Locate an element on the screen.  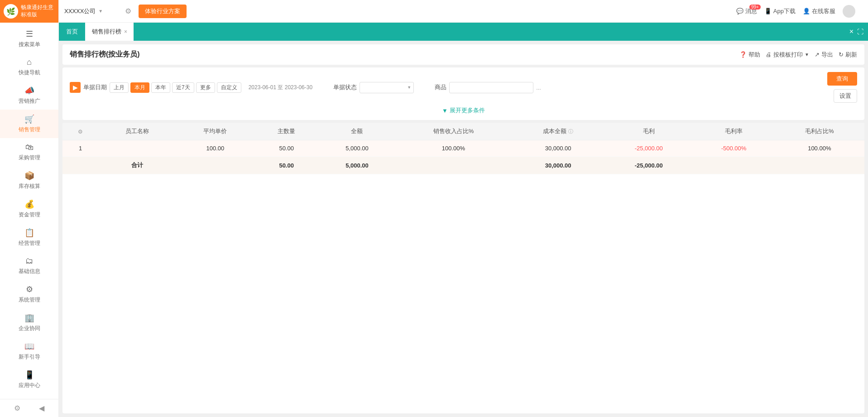
logo-text: 畅康通好生意 标准版 is located at coordinates (37, 11).